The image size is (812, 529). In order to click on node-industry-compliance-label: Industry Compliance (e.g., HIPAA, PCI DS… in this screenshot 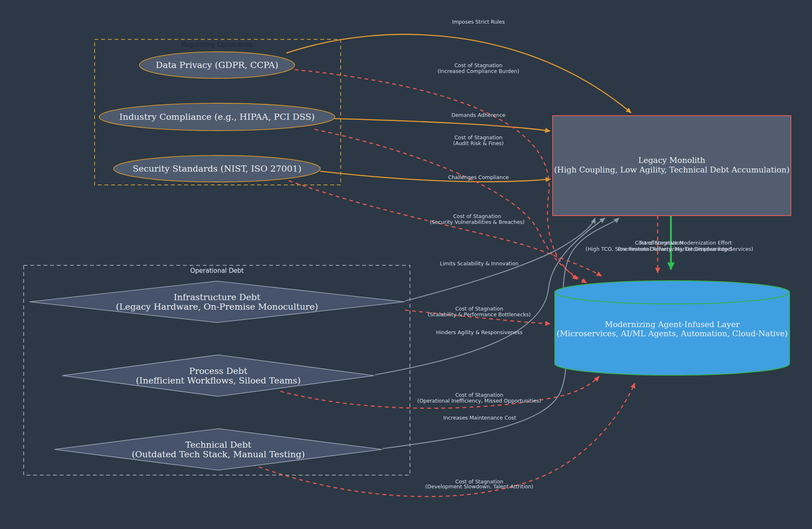, I will do `click(217, 117)`.